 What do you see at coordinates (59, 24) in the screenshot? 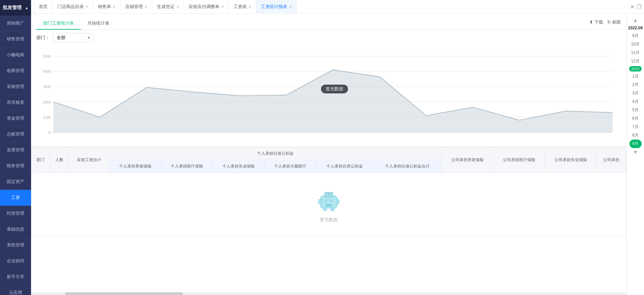
I see `sub-tab-部门工资统计表: 部门工资统计表` at bounding box center [59, 24].